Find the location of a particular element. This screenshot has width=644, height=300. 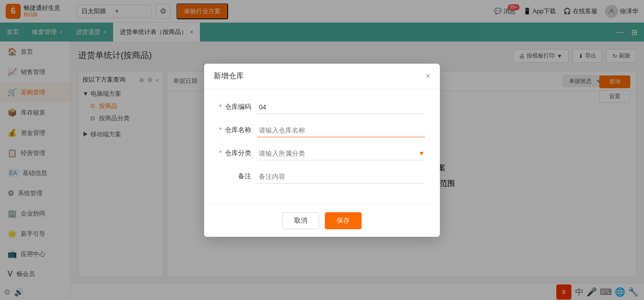

category-dropdown-icon: ▼ is located at coordinates (421, 153).